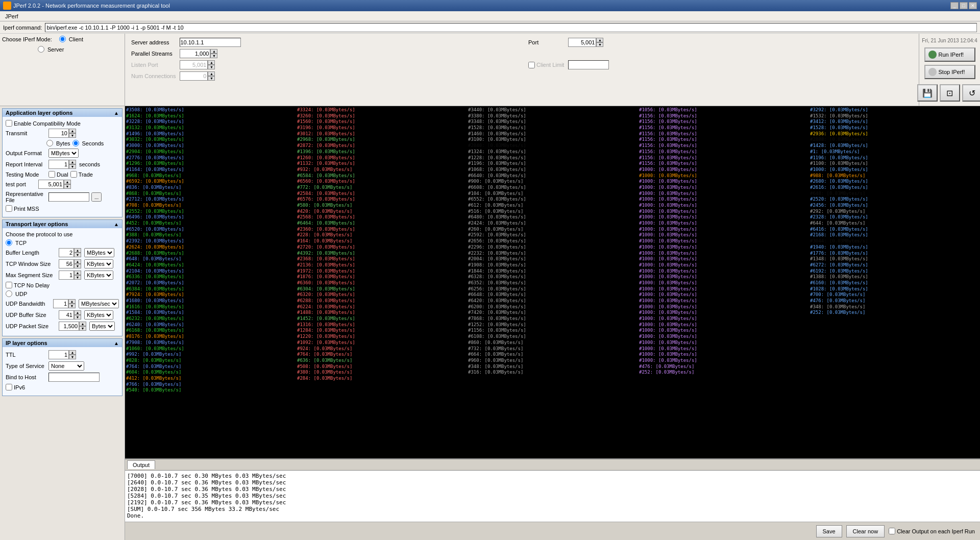 The image size is (980, 540). What do you see at coordinates (15, 387) in the screenshot?
I see `ipv6-label: IPv6` at bounding box center [15, 387].